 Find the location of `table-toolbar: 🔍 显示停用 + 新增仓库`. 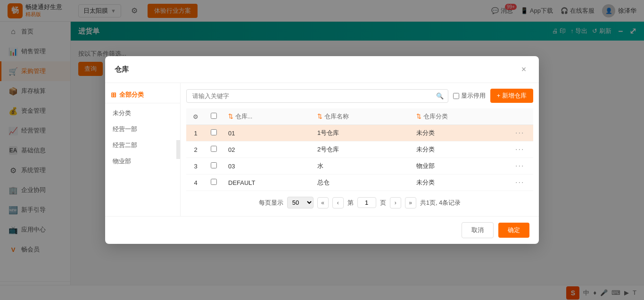

table-toolbar: 🔍 显示停用 + 新增仓库 is located at coordinates (360, 96).